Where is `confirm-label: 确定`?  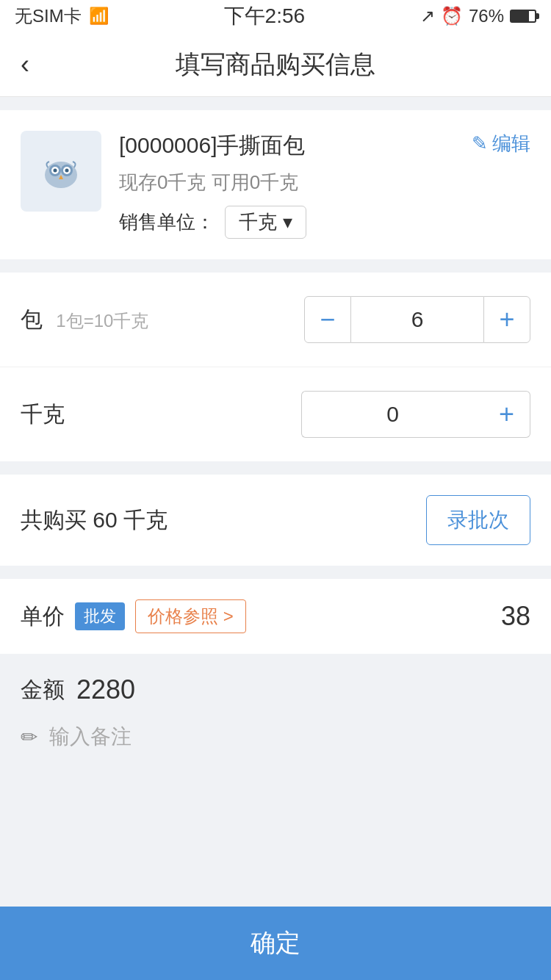 confirm-label: 确定 is located at coordinates (276, 943).